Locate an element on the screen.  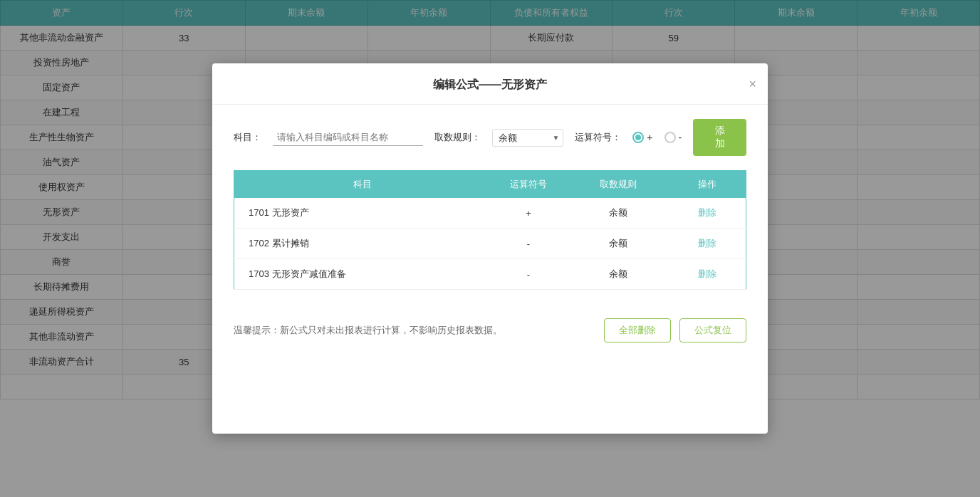
operator-plus-item: + is located at coordinates (642, 137).